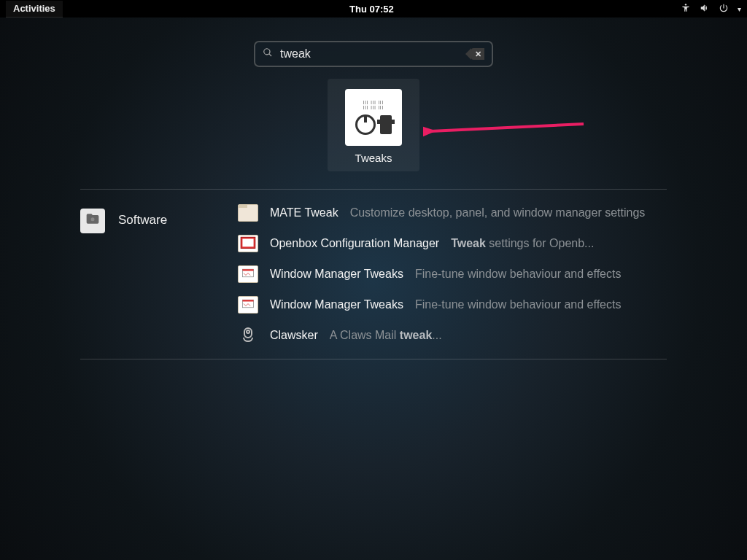 The height and width of the screenshot is (560, 747). I want to click on software-category-icon, so click(93, 221).